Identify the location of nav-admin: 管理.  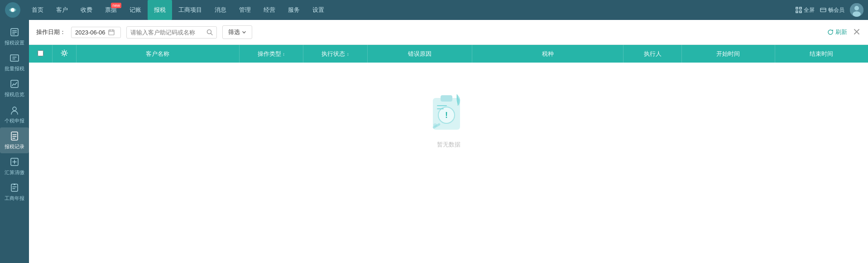
(245, 10).